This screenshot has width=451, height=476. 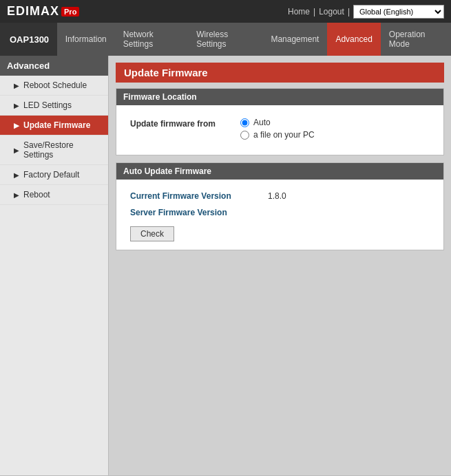 What do you see at coordinates (54, 85) in the screenshot?
I see `sidebar-item-reboot-schedule: ▶ Reboot Schedule` at bounding box center [54, 85].